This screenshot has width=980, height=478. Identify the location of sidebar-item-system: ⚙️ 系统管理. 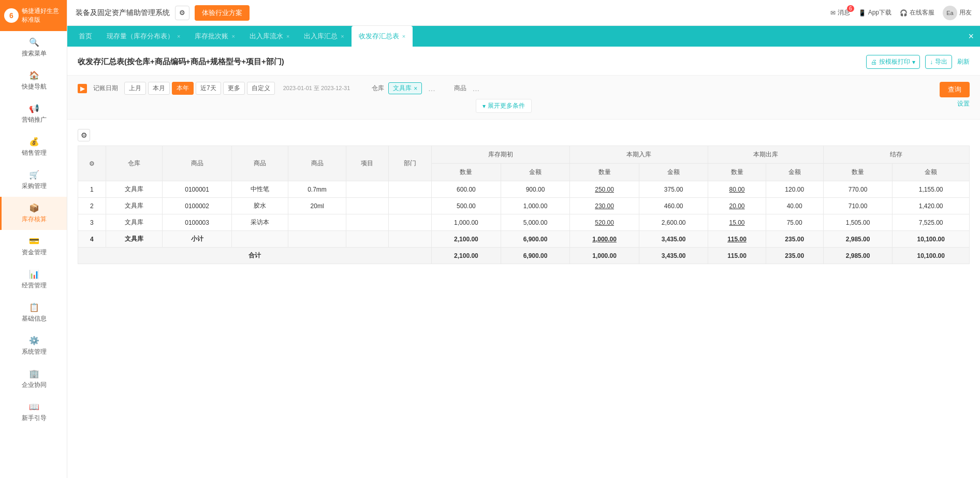
(33, 346).